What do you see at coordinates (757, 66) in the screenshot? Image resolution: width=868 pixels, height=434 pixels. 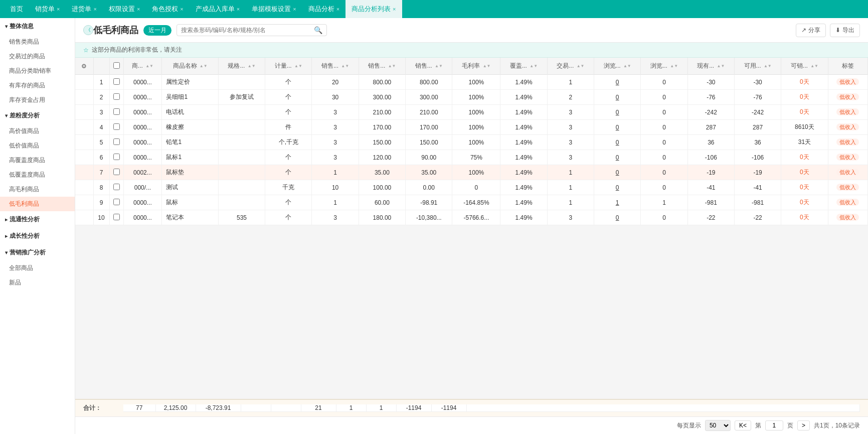 I see `col-available-stock-header: 可用... ▲▼` at bounding box center [757, 66].